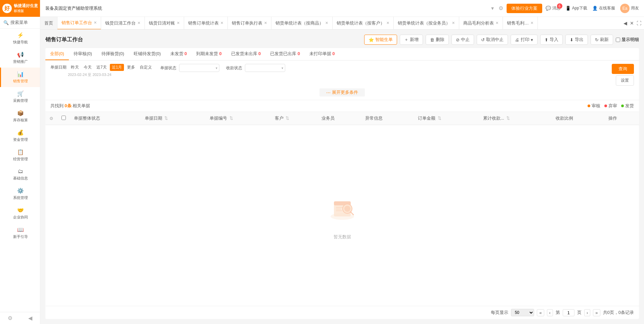  Describe the element at coordinates (623, 69) in the screenshot. I see `query-btn: 查询` at that location.